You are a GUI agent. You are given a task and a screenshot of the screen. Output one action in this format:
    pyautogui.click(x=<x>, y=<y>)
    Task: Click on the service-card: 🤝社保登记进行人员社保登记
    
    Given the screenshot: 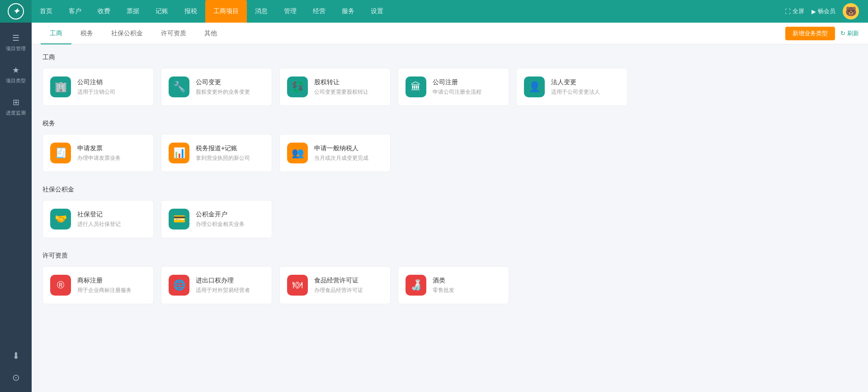 What is the action you would take?
    pyautogui.click(x=98, y=219)
    